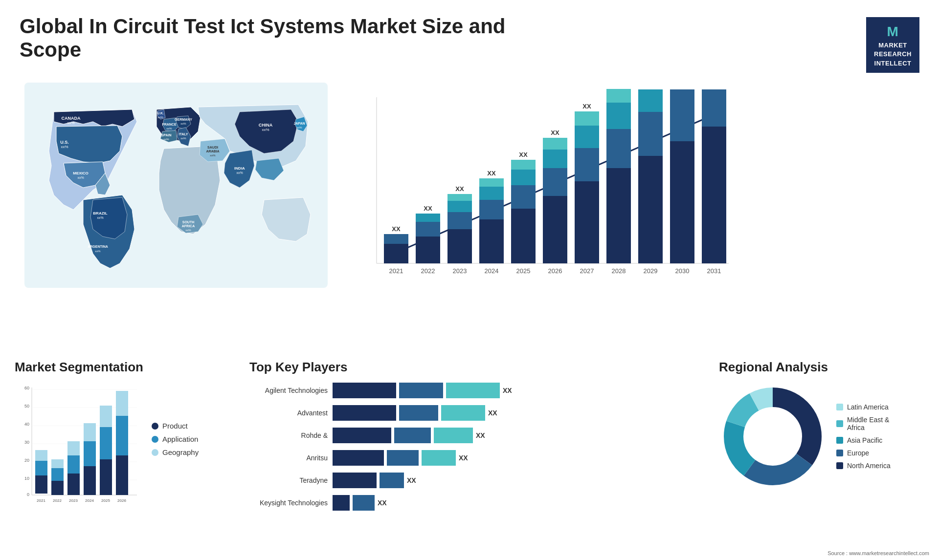 This screenshot has width=939, height=560. What do you see at coordinates (98, 246) in the screenshot?
I see `svg-text: ARGENTINA` at bounding box center [98, 246].